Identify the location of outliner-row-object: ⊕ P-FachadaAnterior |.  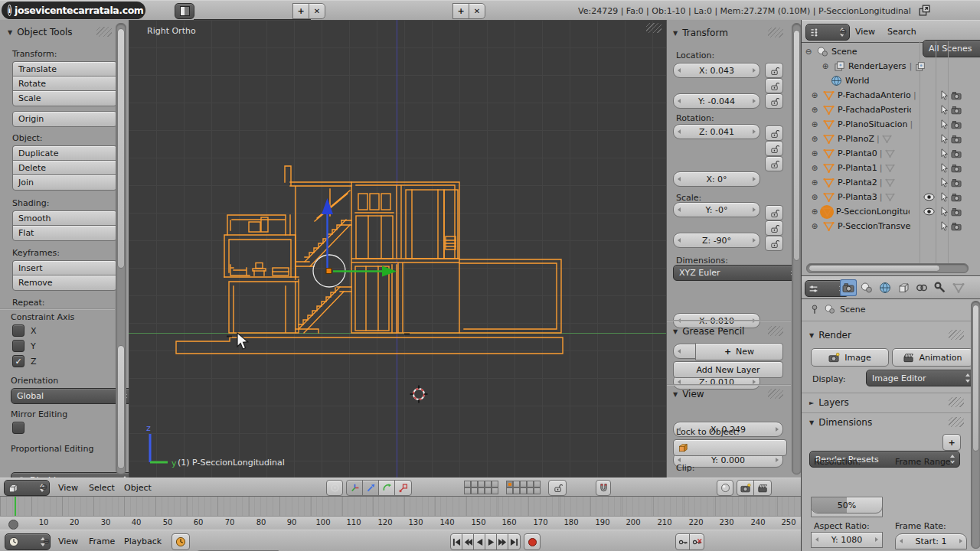
(891, 95).